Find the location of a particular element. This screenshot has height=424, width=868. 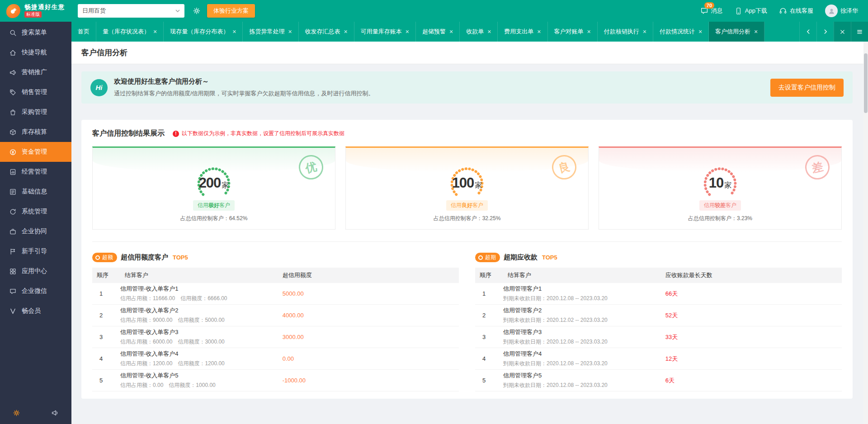

tab: 超储预警 × is located at coordinates (438, 32).